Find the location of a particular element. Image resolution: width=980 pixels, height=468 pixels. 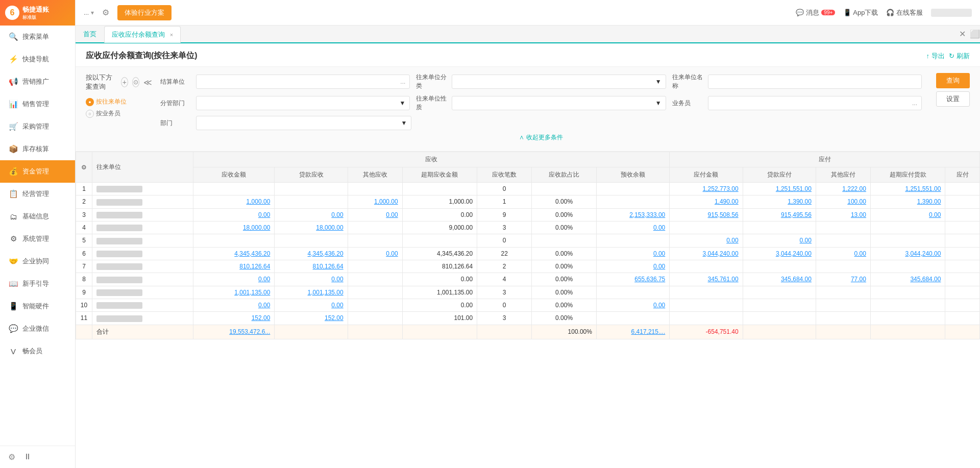

cell-8: 0.00 is located at coordinates (779, 241).